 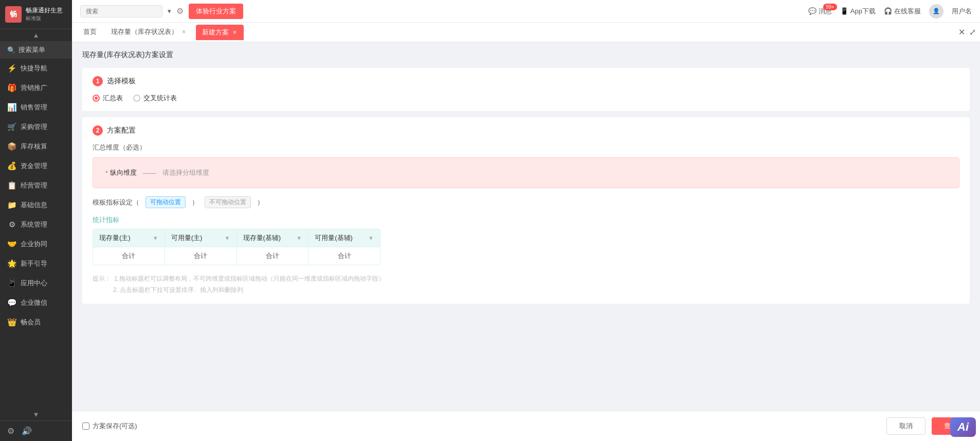 I want to click on basicinfo-icon: 📁, so click(x=12, y=205).